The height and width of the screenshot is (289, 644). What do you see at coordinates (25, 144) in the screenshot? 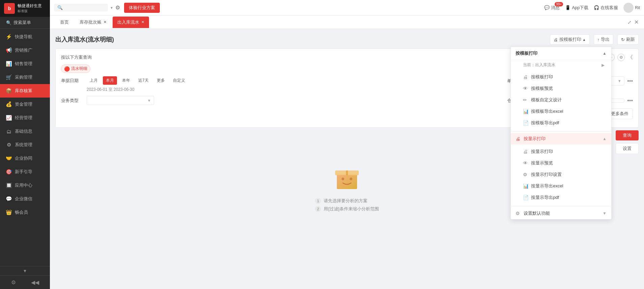
I see `sidebar: b 畅捷通好生意 标准版 🔍 搜索菜单 ⚡ 快捷导航 📢 营销推广 📊 销售管理…` at bounding box center [25, 144].